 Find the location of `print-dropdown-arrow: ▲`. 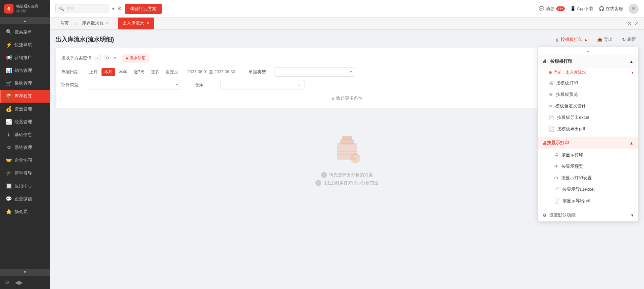

print-dropdown-arrow: ▲ is located at coordinates (586, 40).